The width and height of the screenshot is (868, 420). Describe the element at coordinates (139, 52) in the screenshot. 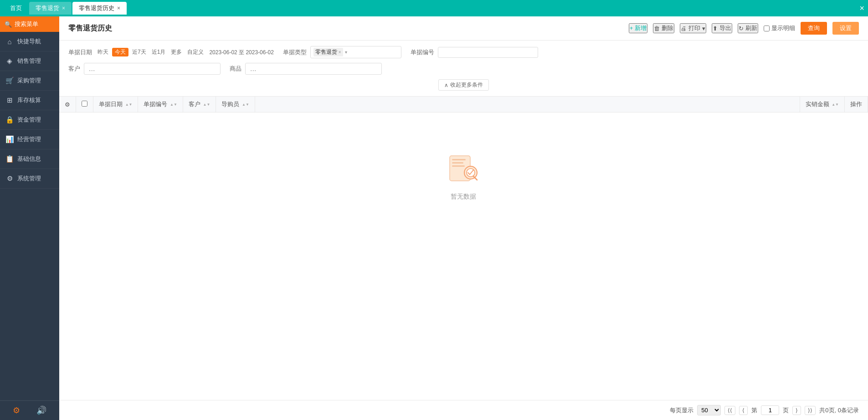

I see `date-opt-7days: 近7天` at that location.